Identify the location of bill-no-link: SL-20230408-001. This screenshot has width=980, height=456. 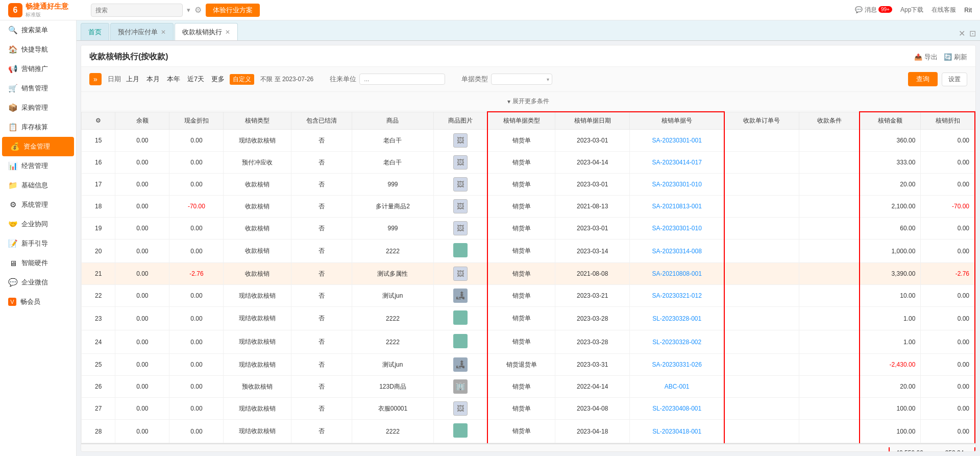
(677, 409).